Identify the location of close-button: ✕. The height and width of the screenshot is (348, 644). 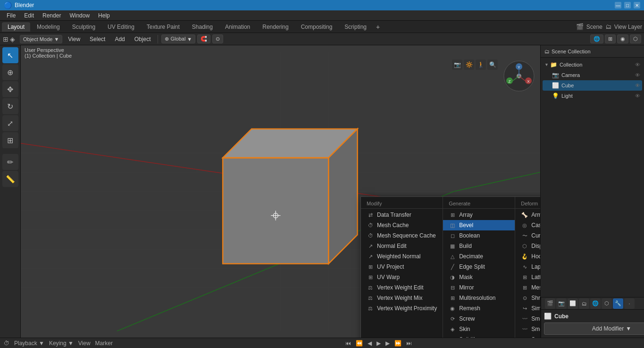
(637, 5).